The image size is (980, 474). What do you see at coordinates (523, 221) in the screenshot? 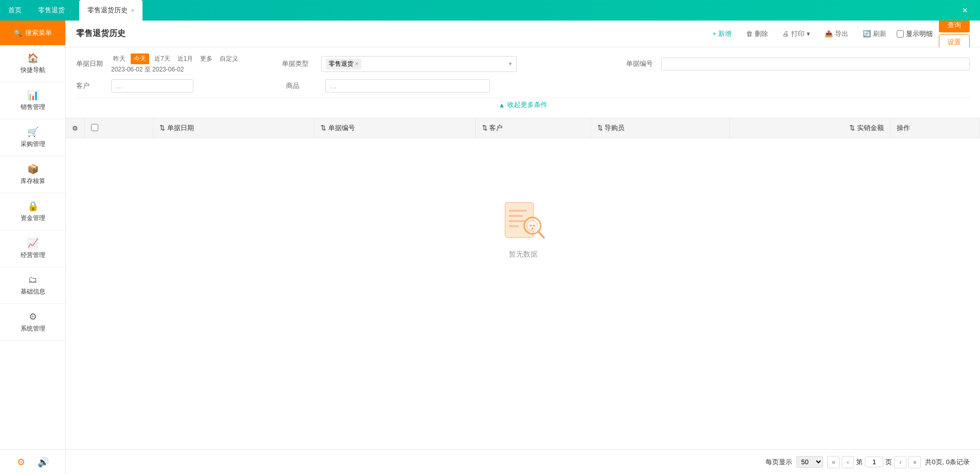
I see `empty-icon` at bounding box center [523, 221].